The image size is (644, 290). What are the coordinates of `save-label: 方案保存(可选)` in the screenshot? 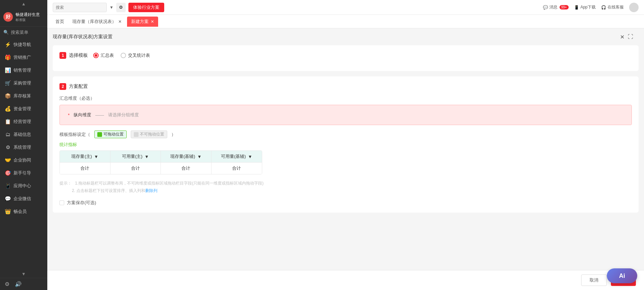 It's located at (82, 203).